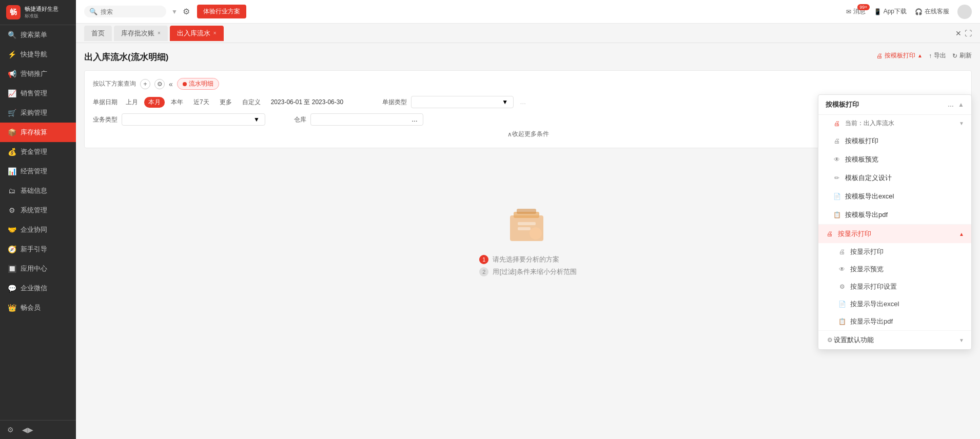 The width and height of the screenshot is (980, 439). What do you see at coordinates (226, 103) in the screenshot?
I see `date-option-more: 更多` at bounding box center [226, 103].